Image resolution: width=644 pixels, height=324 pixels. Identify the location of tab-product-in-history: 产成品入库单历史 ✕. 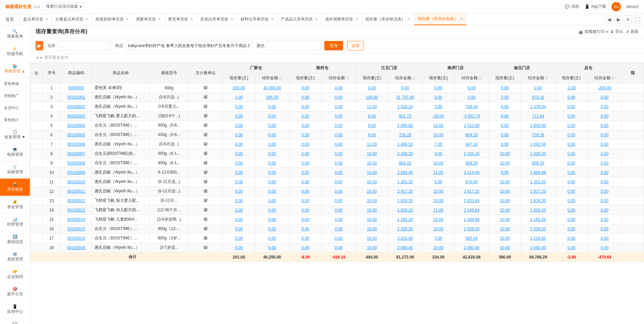
(300, 19).